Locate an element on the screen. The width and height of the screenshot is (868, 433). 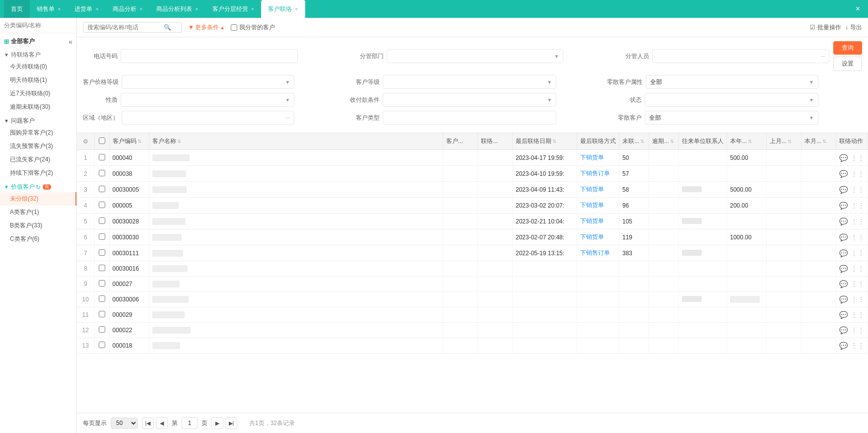
sort-icon-lastmonth: ⇅ is located at coordinates (790, 141).